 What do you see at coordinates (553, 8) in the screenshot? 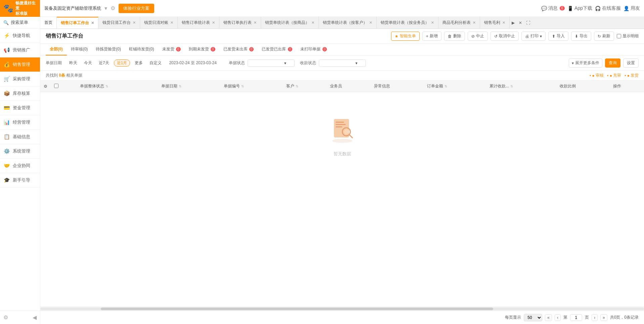
I see `message-btn: 💬 消息 6` at bounding box center [553, 8].